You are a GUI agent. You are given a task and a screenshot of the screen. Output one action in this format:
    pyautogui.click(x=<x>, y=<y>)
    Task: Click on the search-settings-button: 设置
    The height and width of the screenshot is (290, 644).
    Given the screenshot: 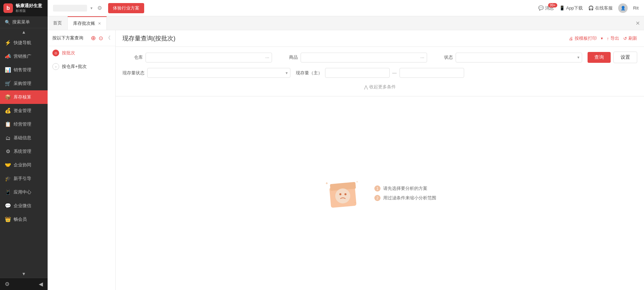 What is the action you would take?
    pyautogui.click(x=625, y=57)
    